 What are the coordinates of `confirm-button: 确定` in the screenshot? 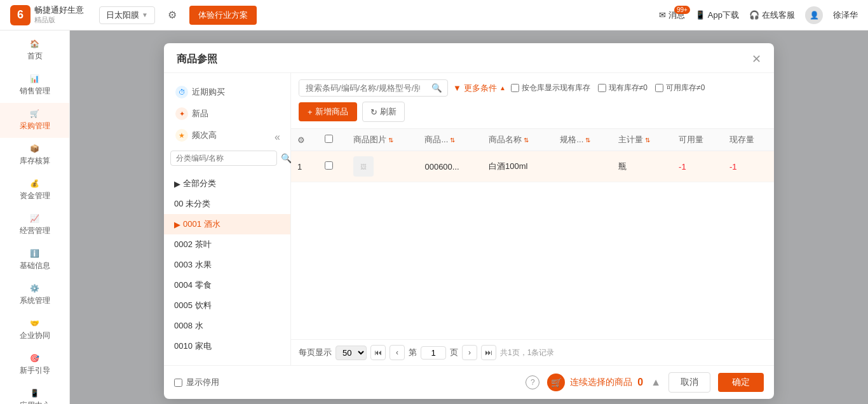 It's located at (741, 382).